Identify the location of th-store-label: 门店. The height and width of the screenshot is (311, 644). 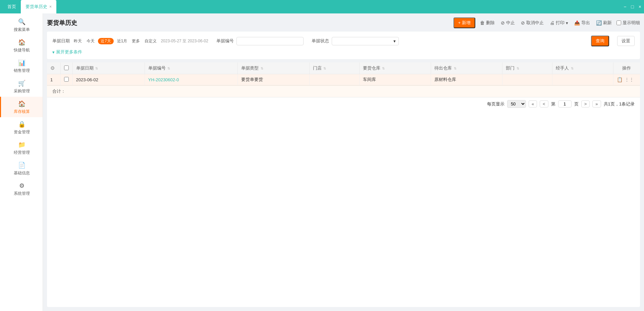
(317, 68).